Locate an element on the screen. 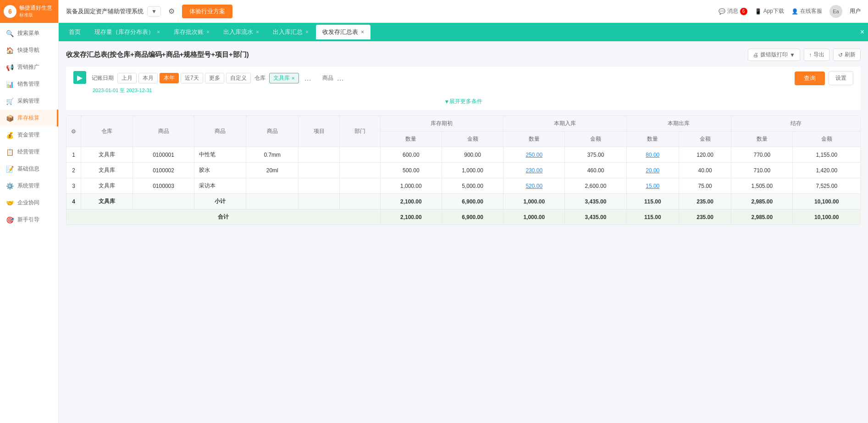 This screenshot has width=868, height=423. avatar: Ea is located at coordinates (836, 11).